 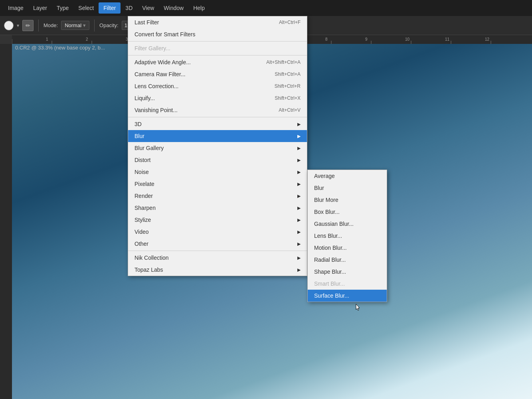 I want to click on menu-item-image: Image, so click(x=16, y=8).